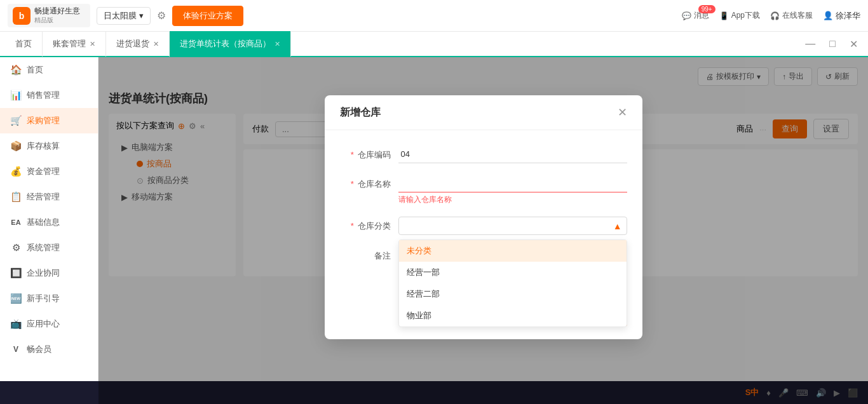  Describe the element at coordinates (848, 16) in the screenshot. I see `username: 徐泽华` at that location.